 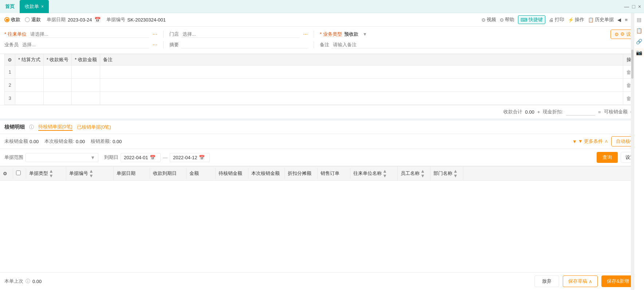 I want to click on radio-shoukuan: 收款, so click(x=12, y=20).